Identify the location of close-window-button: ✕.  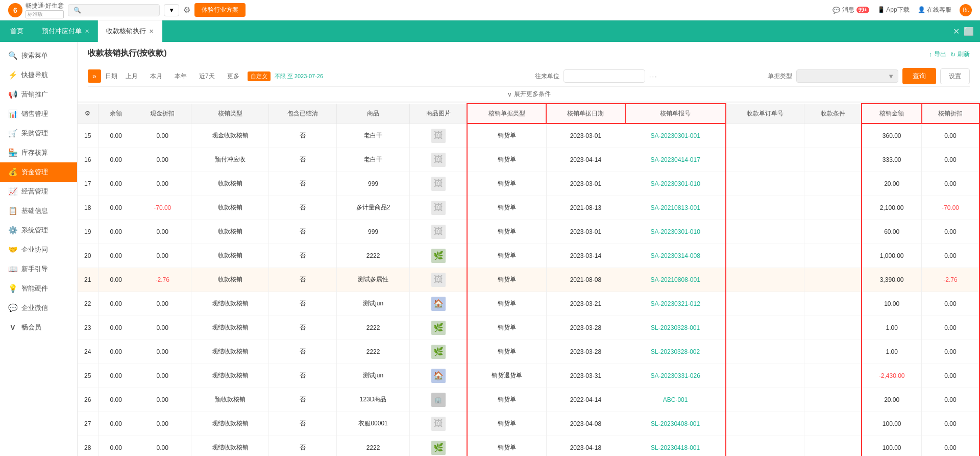
(957, 32).